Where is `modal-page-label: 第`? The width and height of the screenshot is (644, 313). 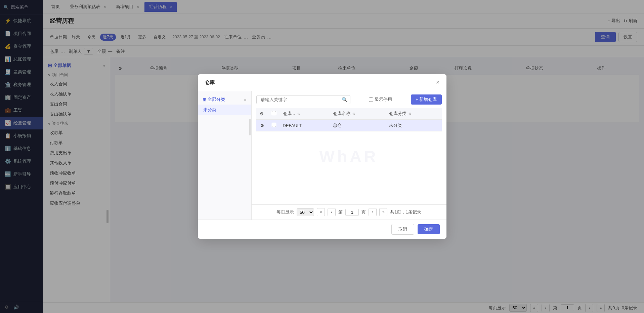 modal-page-label: 第 is located at coordinates (341, 212).